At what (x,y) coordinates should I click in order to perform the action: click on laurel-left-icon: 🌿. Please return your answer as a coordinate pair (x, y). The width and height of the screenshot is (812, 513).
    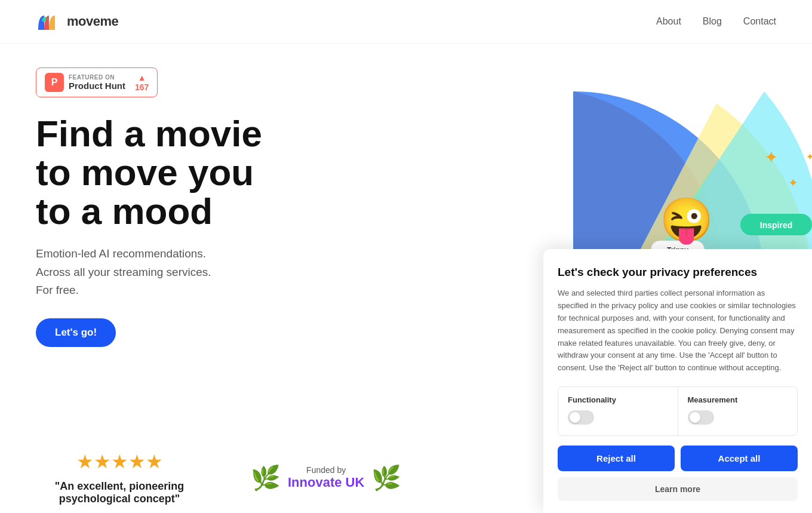
    Looking at the image, I should click on (266, 478).